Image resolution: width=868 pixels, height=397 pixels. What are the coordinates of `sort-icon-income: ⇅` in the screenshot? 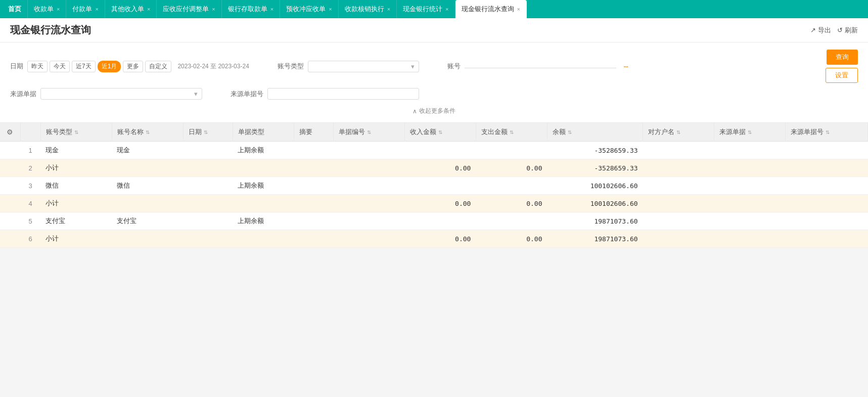 It's located at (440, 133).